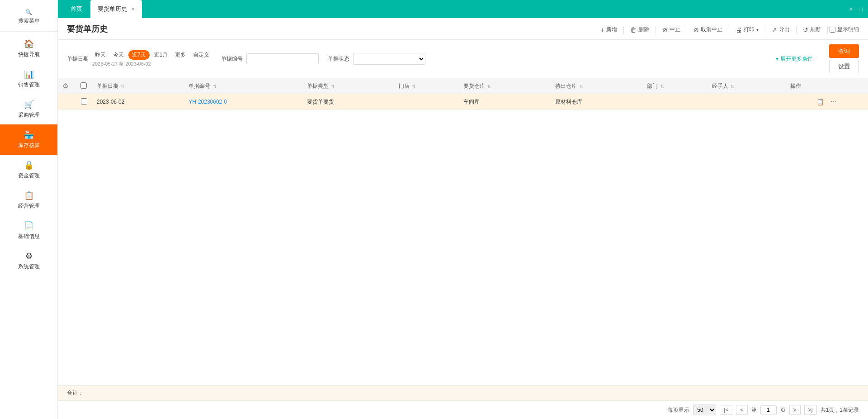 Image resolution: width=868 pixels, height=419 pixels. I want to click on export-icon: ↗, so click(774, 30).